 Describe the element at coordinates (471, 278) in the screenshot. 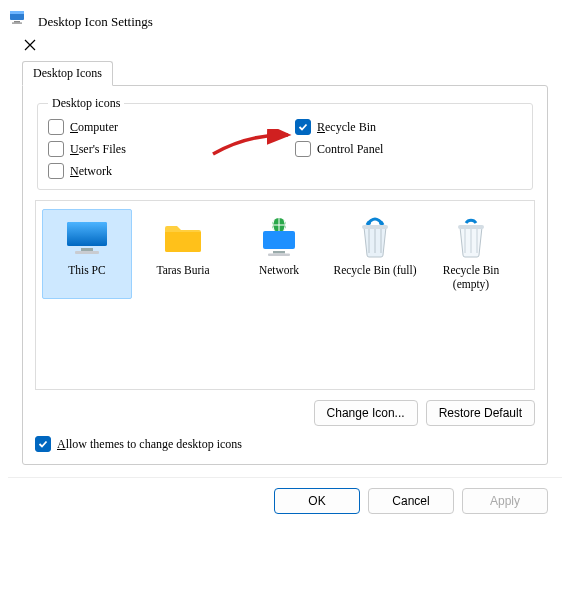

I see `icon-item-label: Recycle Bin (empty)` at that location.